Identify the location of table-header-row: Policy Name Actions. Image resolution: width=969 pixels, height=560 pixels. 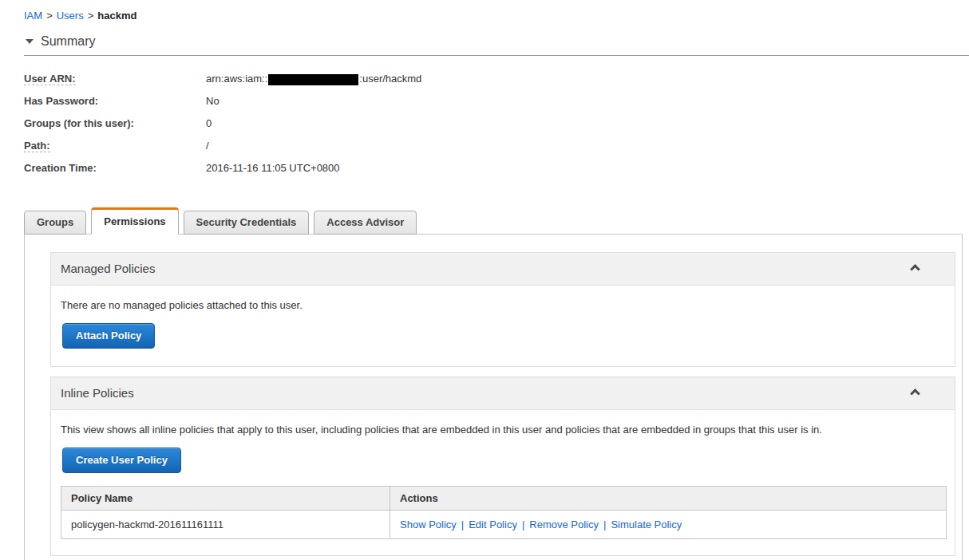
(504, 499).